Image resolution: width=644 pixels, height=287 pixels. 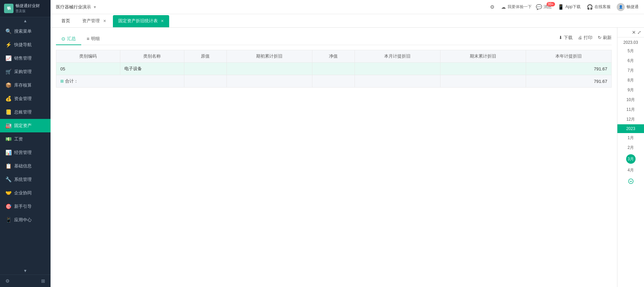 What do you see at coordinates (599, 7) in the screenshot?
I see `customer-service-button: 🎧 在线客服` at bounding box center [599, 7].